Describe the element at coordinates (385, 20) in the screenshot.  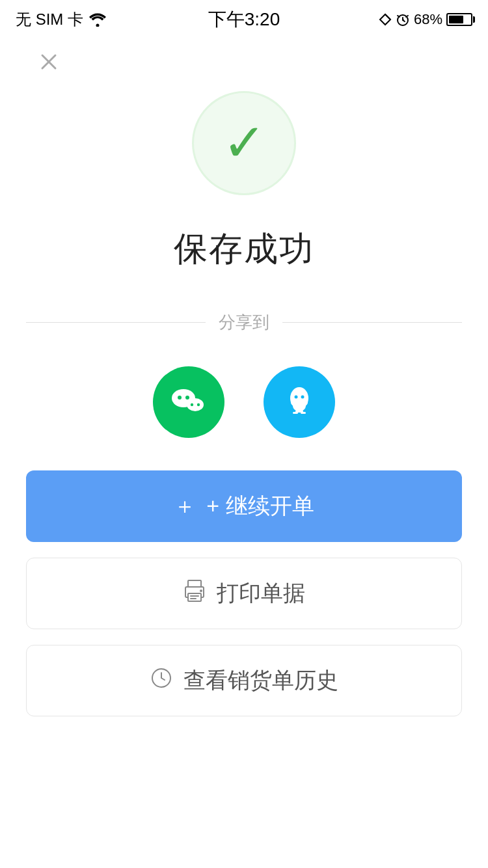
I see `location-icon` at that location.